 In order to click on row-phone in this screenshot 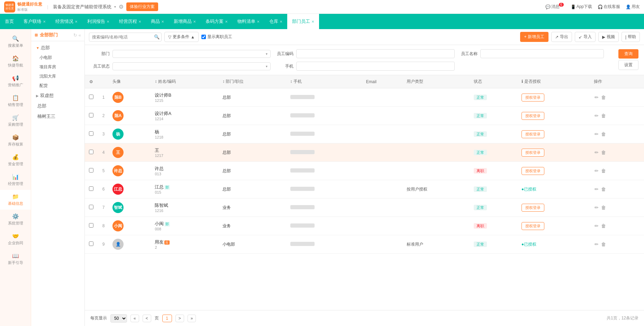, I will do `click(325, 98)`.